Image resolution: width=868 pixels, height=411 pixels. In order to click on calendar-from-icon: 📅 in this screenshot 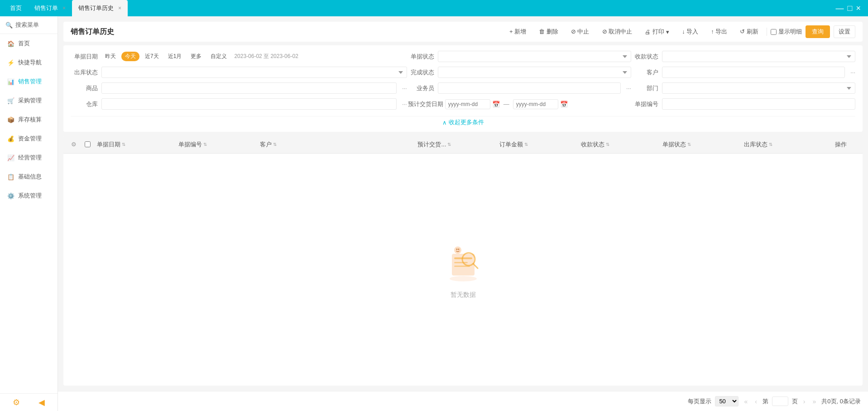, I will do `click(496, 104)`.